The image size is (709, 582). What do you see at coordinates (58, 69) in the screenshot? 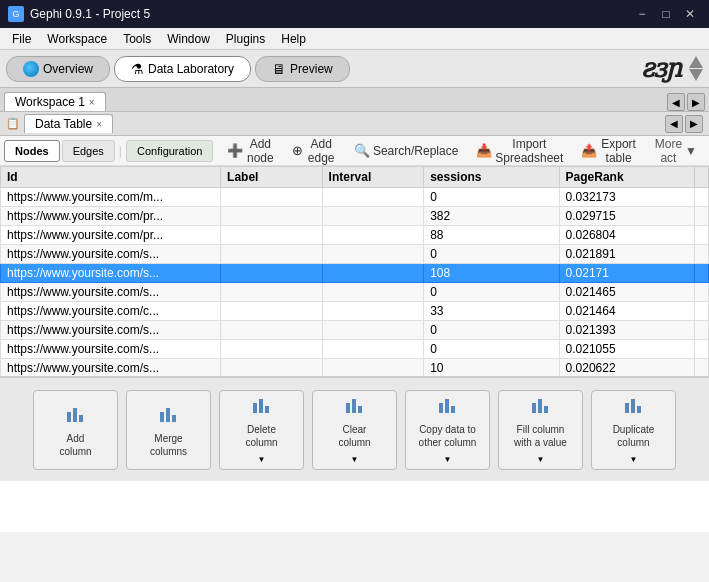
I see `overview-button: Overview` at bounding box center [58, 69].